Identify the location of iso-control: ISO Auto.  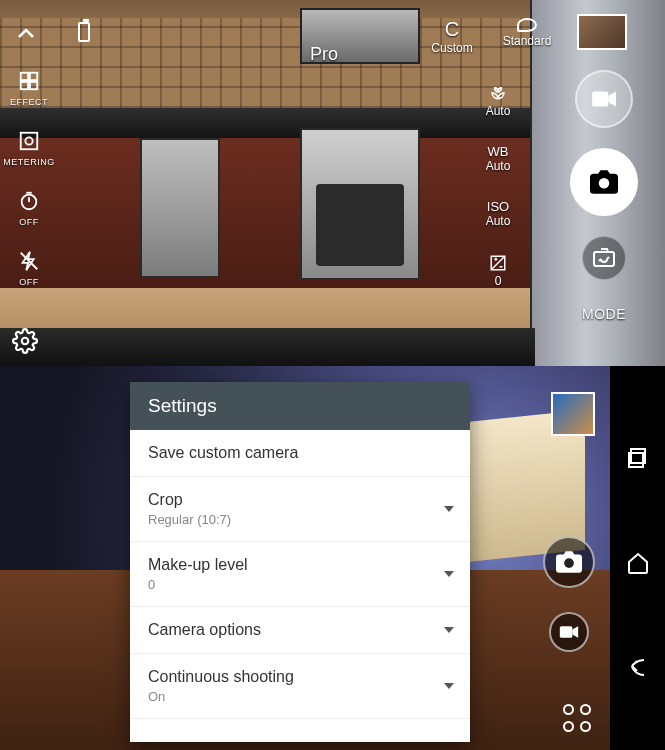
(498, 214).